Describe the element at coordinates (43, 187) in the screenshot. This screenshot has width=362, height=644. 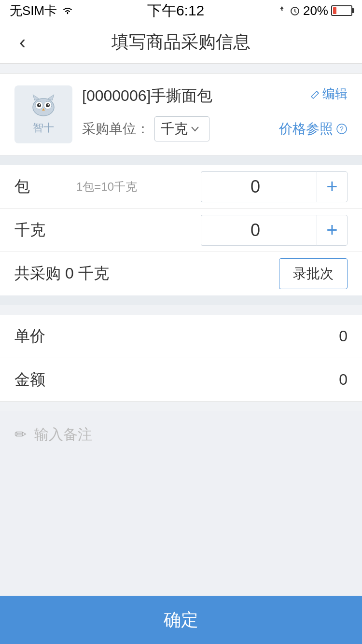
I see `bag-label: 包` at that location.